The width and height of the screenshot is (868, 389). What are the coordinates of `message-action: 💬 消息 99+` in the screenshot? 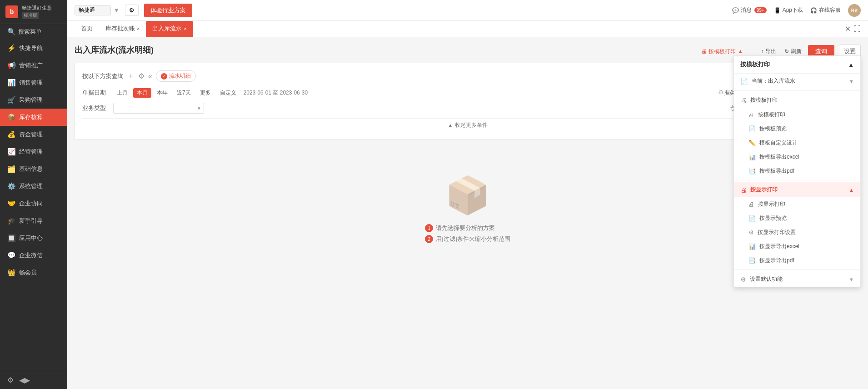 It's located at (749, 10).